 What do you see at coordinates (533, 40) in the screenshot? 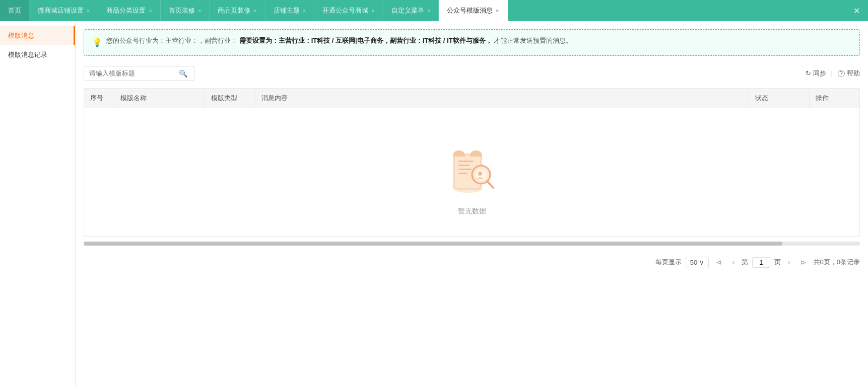
I see `notice-suffix: 才能正常发送预置的消息。` at bounding box center [533, 40].